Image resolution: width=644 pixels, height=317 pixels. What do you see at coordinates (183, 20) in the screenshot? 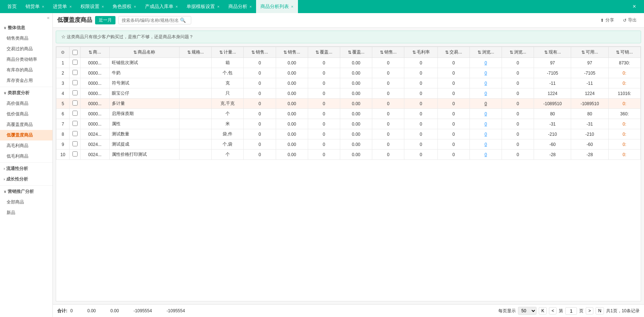
I see `search-icon: 🔍` at bounding box center [183, 20].